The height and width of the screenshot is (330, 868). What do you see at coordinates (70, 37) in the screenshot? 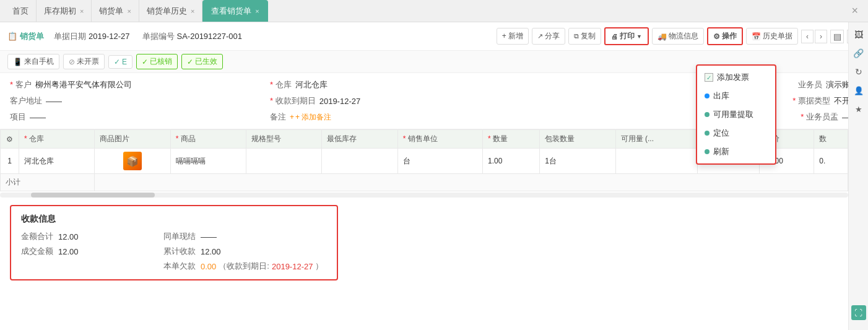
I see `doc-date-label: 单据日期` at bounding box center [70, 37].